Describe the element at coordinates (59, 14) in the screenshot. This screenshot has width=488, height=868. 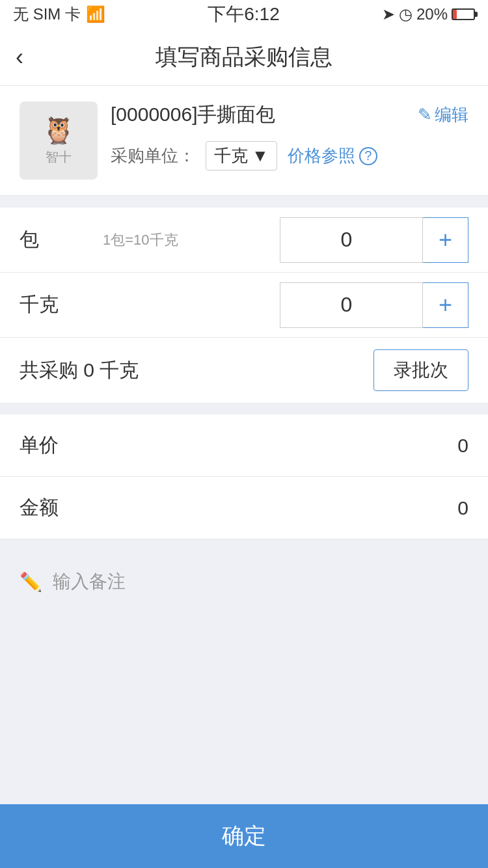
I see `status-left: 无 SIM 卡 📶` at that location.